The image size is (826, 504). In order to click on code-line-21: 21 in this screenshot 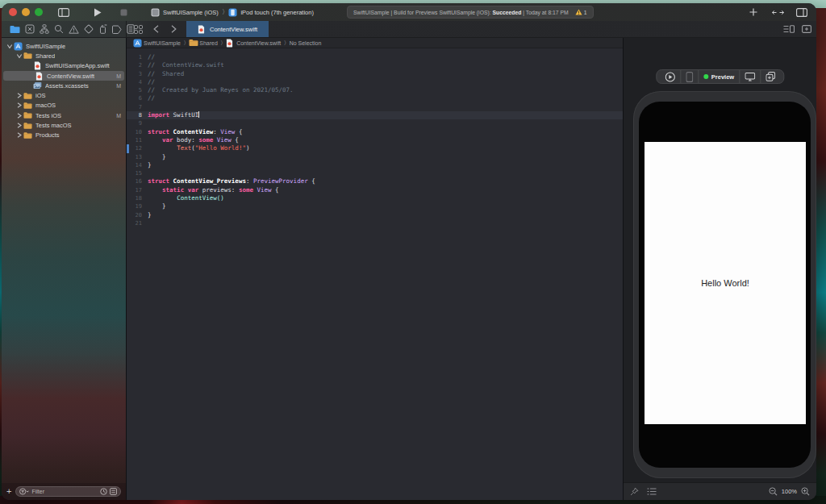, I will do `click(374, 223)`.